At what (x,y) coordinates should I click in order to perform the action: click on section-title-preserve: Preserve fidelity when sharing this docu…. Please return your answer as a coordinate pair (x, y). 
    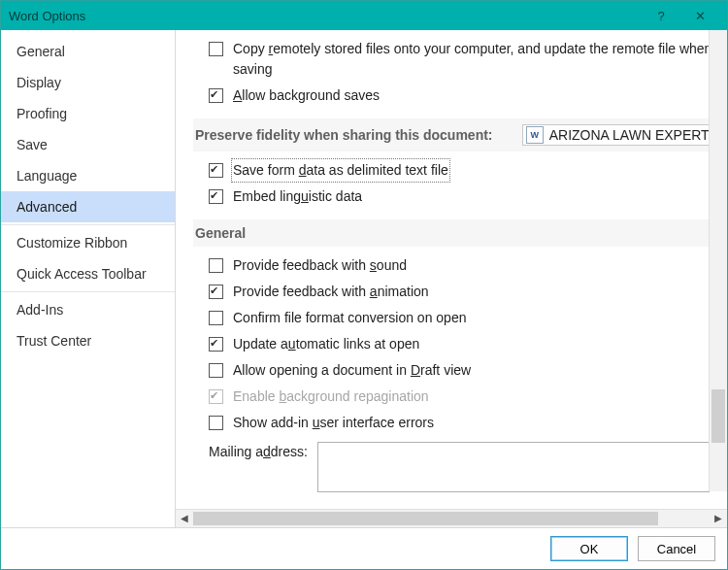
    Looking at the image, I should click on (344, 135).